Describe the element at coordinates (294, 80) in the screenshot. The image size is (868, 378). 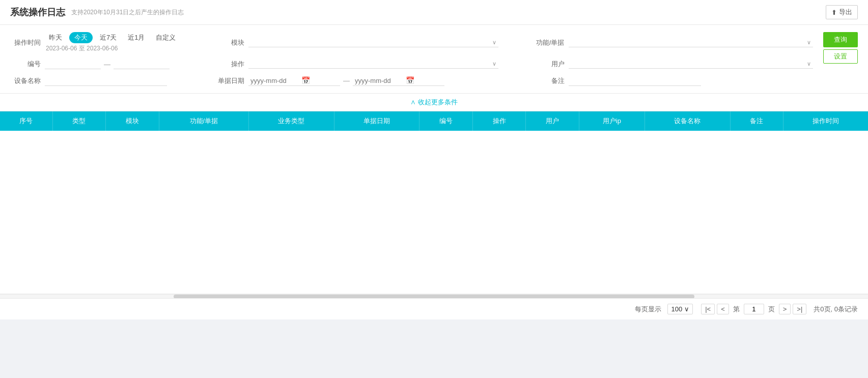
I see `date-from-wrap: 📅` at that location.